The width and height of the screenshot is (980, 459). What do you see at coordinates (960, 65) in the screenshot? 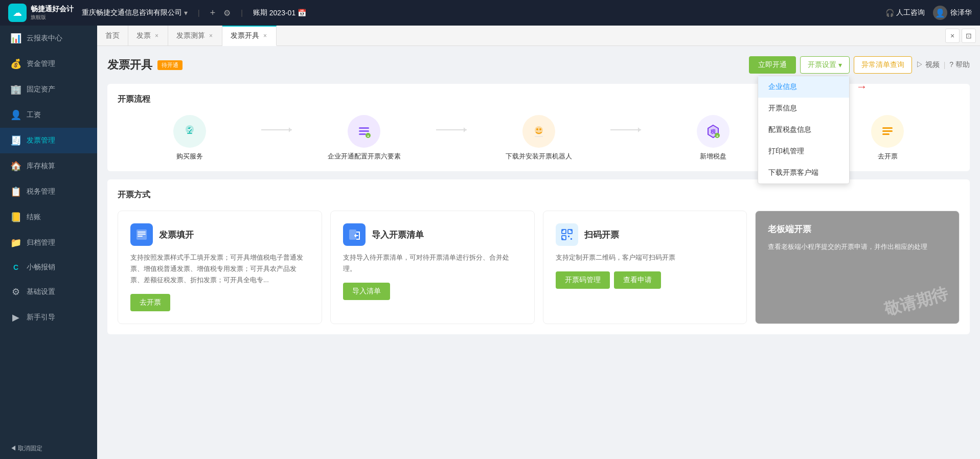
I see `help-btn: ? 帮助` at bounding box center [960, 65].